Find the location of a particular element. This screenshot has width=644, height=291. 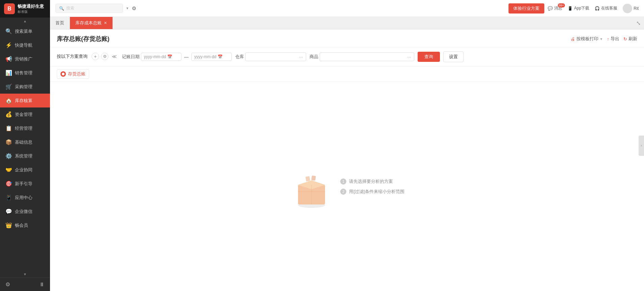

scroll-down-arrow: ▼ is located at coordinates (25, 274).